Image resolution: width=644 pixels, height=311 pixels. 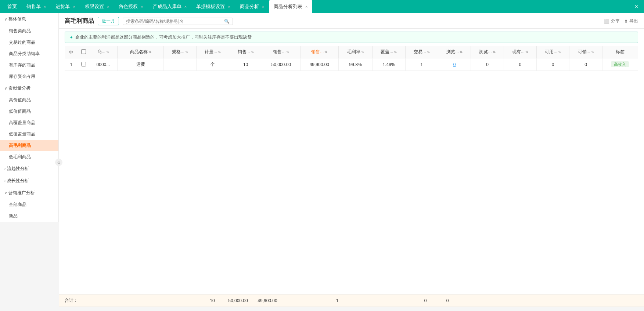 I want to click on sidebar-item-new-goods: 新品, so click(x=29, y=216).